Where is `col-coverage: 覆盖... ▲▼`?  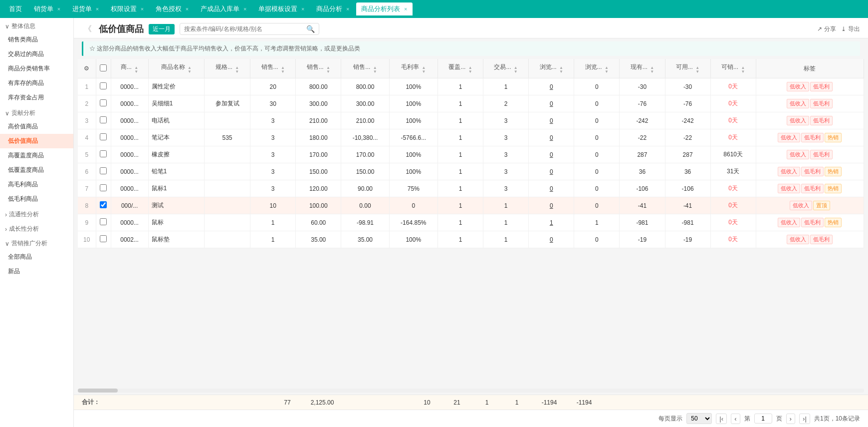 col-coverage: 覆盖... ▲▼ is located at coordinates (460, 69).